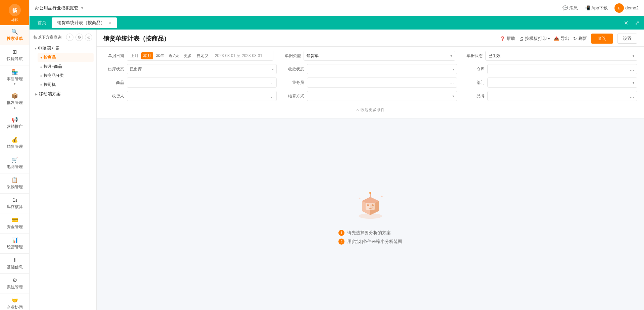 The height and width of the screenshot is (310, 644). I want to click on sidebar-item-purchase: 📋 采购管理, so click(15, 184).